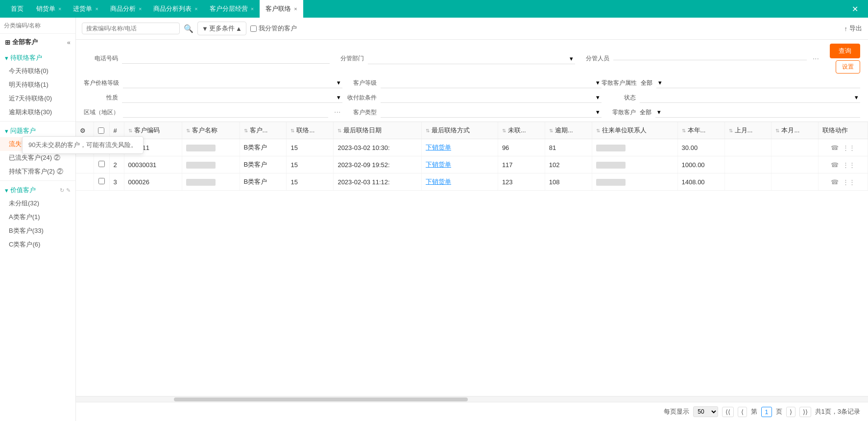  I want to click on cell-action-1: ☎ ⋮⋮, so click(844, 165).